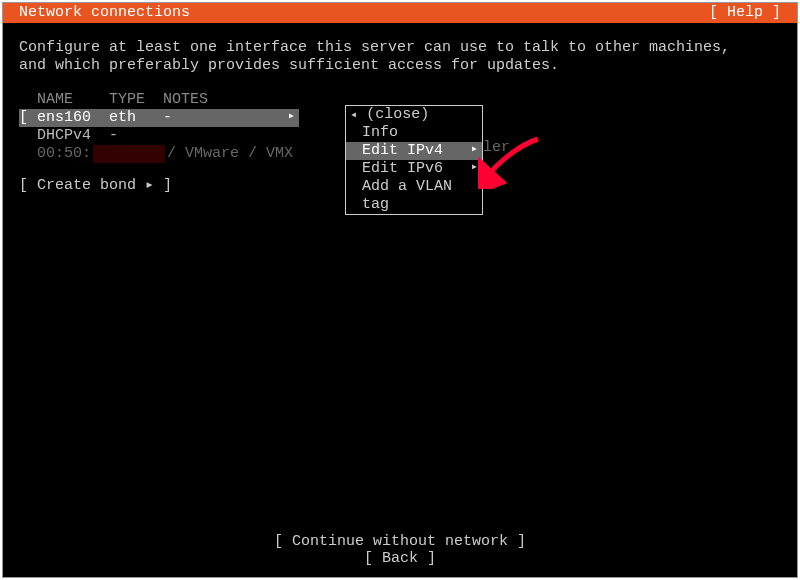  What do you see at coordinates (73, 100) in the screenshot?
I see `header-name: NAME` at bounding box center [73, 100].